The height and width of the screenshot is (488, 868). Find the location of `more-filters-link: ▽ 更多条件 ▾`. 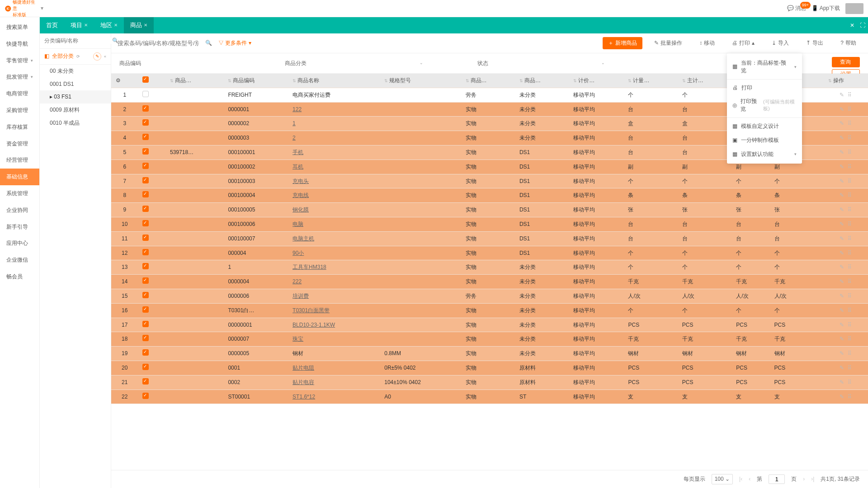

more-filters-link: ▽ 更多条件 ▾ is located at coordinates (235, 43).